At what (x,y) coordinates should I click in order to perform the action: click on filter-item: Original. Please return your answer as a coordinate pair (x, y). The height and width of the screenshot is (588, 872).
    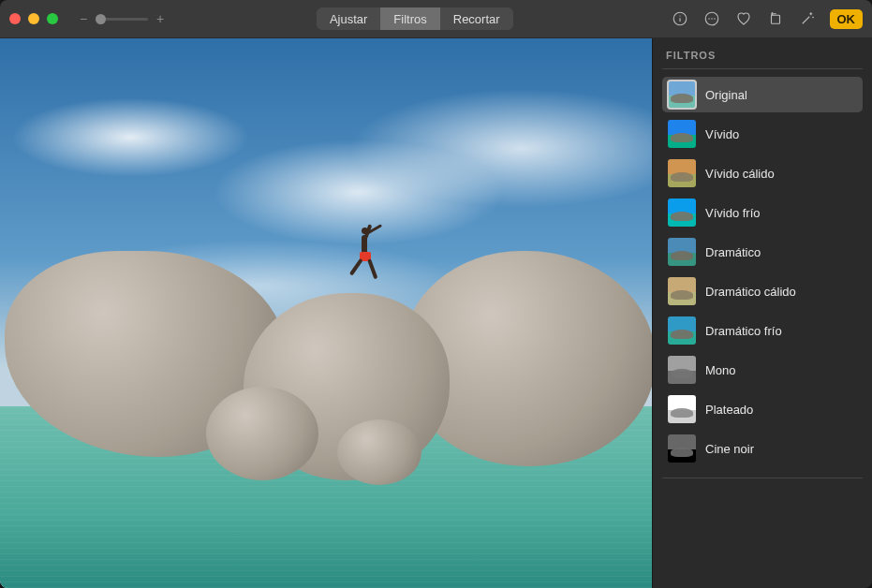
    Looking at the image, I should click on (762, 95).